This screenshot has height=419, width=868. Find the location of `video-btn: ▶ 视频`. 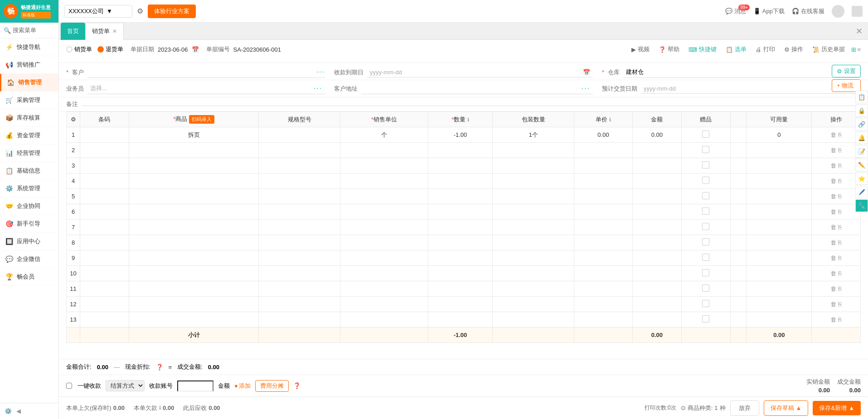

video-btn: ▶ 视频 is located at coordinates (640, 49).